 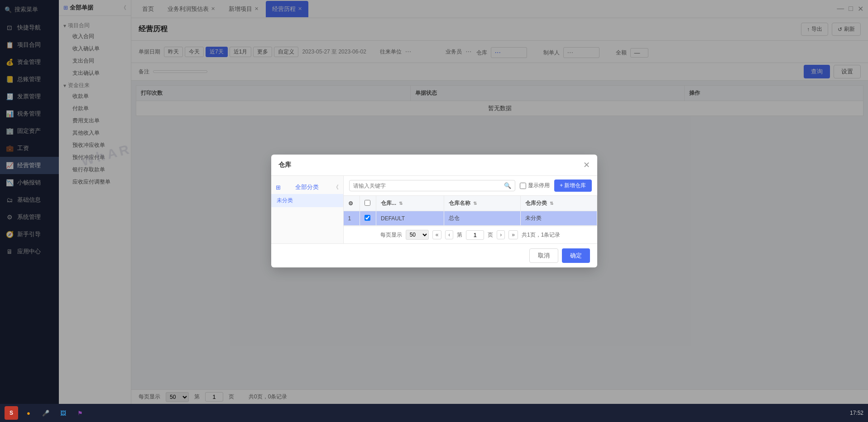 I want to click on col-warehouse-category: 仓库分类 ⇅, so click(x=559, y=204).